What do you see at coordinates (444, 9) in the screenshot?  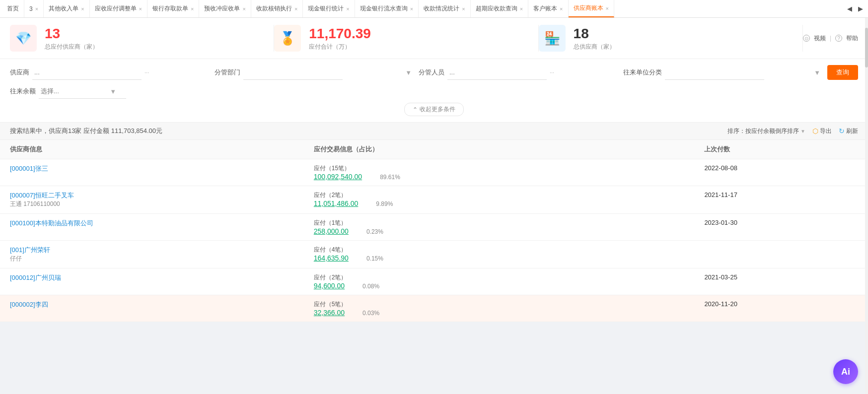 I see `nav-tab-collection-stat: 收款情况统计×` at bounding box center [444, 9].